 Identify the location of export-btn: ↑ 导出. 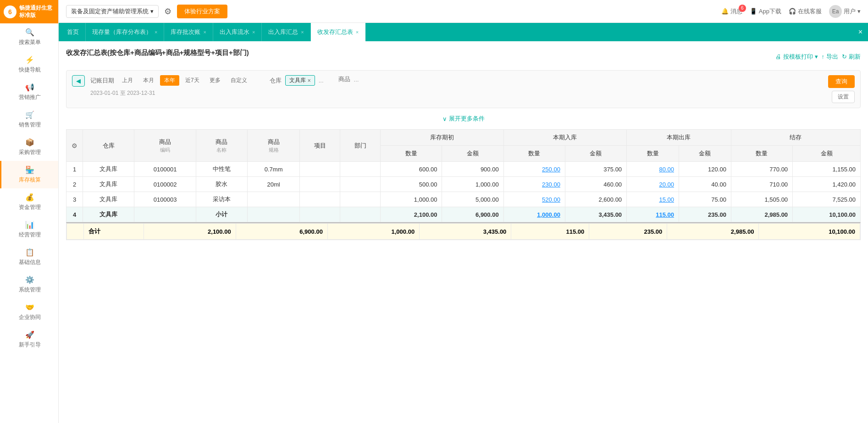
(830, 57).